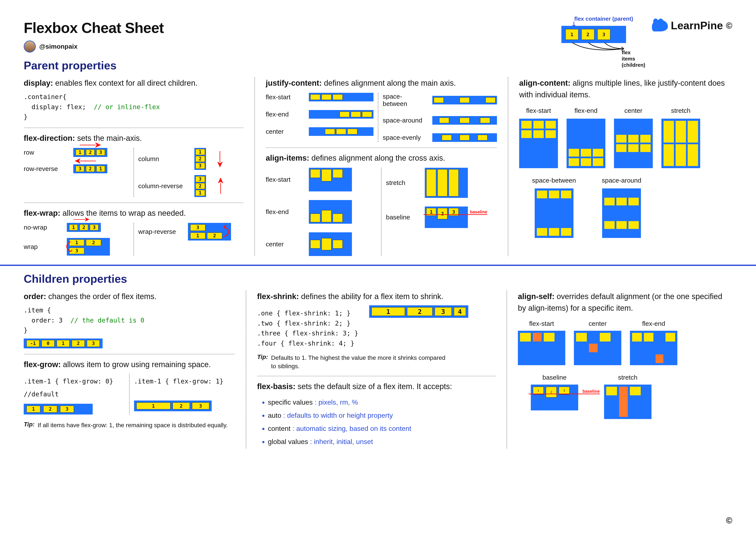 This screenshot has width=756, height=534. What do you see at coordinates (228, 232) in the screenshot?
I see `wrap-rev-arrow-icon` at bounding box center [228, 232].